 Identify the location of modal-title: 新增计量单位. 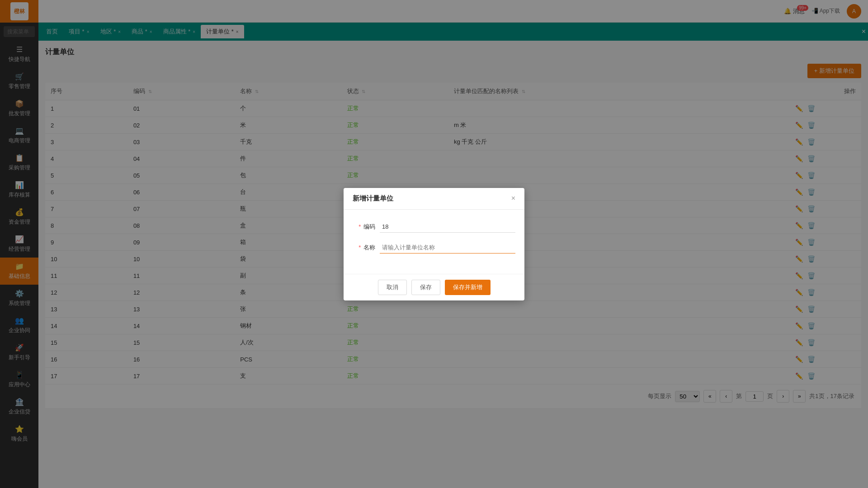
(373, 199).